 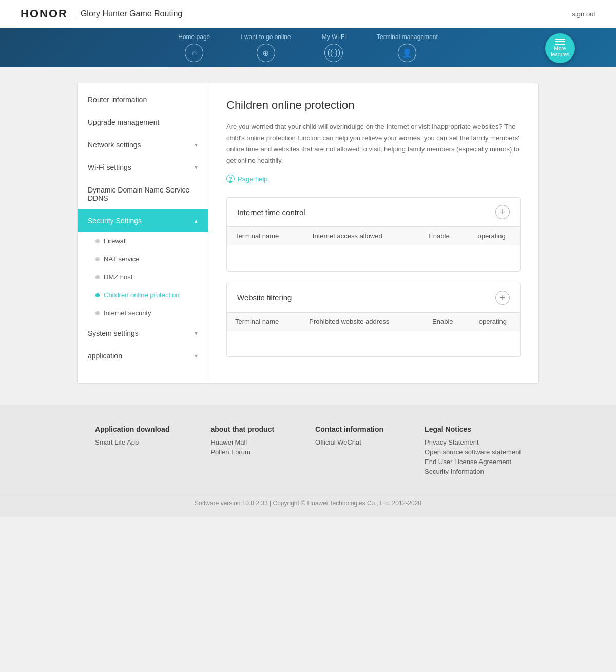 What do you see at coordinates (143, 100) in the screenshot?
I see `sidebar-item-router-info: Router information` at bounding box center [143, 100].